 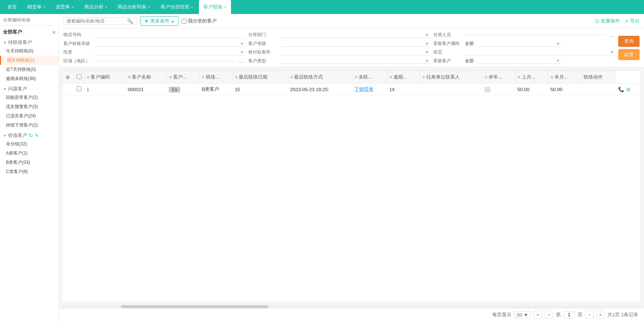 What do you see at coordinates (339, 61) in the screenshot?
I see `filter-customer-type: 客户类型 ▼` at bounding box center [339, 61].